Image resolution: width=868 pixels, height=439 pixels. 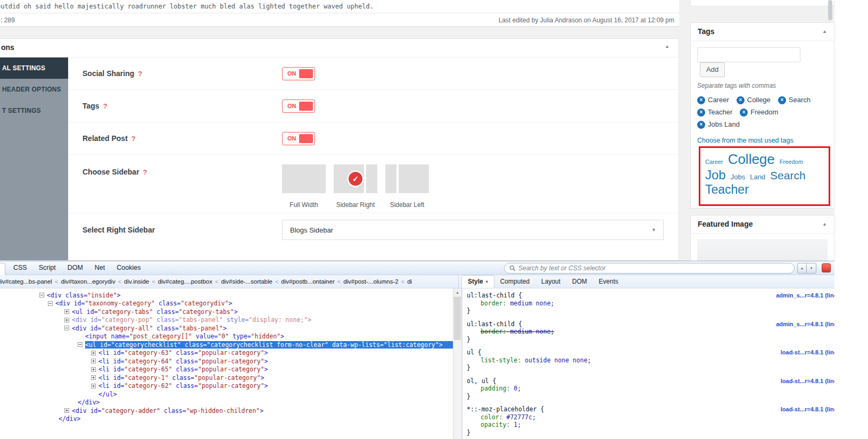 I want to click on tag-cloud-item: College, so click(x=751, y=159).